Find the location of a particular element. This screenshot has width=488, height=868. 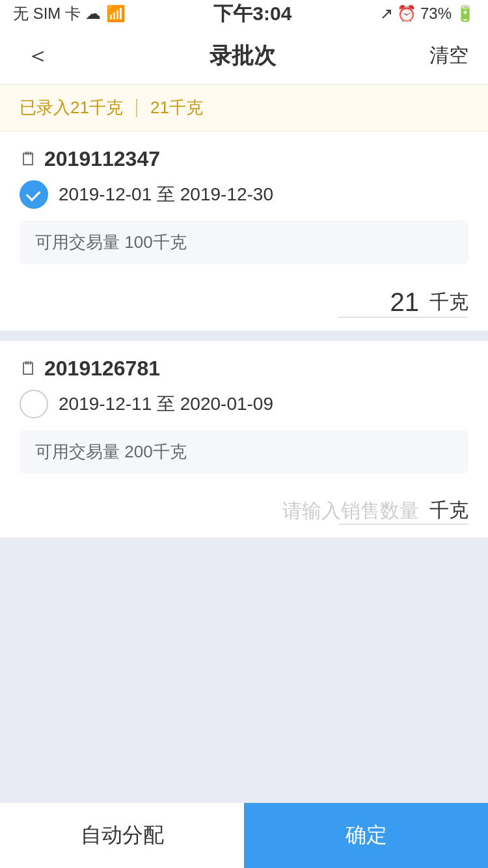

status-left: 无 SIM 卡 ☁ 📶 is located at coordinates (69, 14).